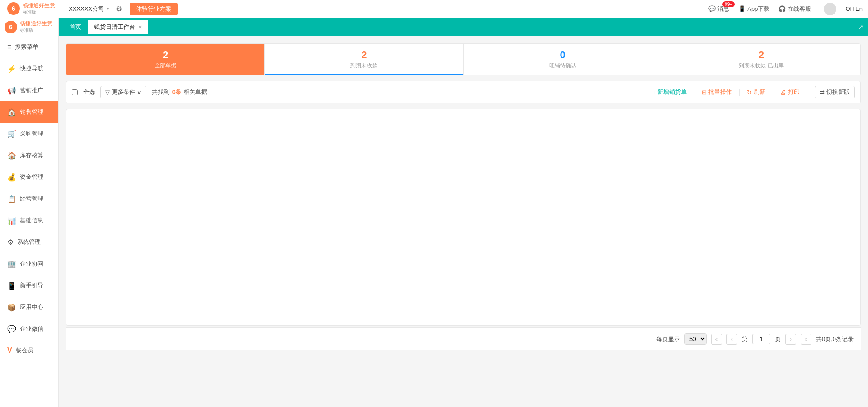 The image size is (868, 407). Describe the element at coordinates (861, 27) in the screenshot. I see `tabbar-expand-icon: ⤢` at that location.